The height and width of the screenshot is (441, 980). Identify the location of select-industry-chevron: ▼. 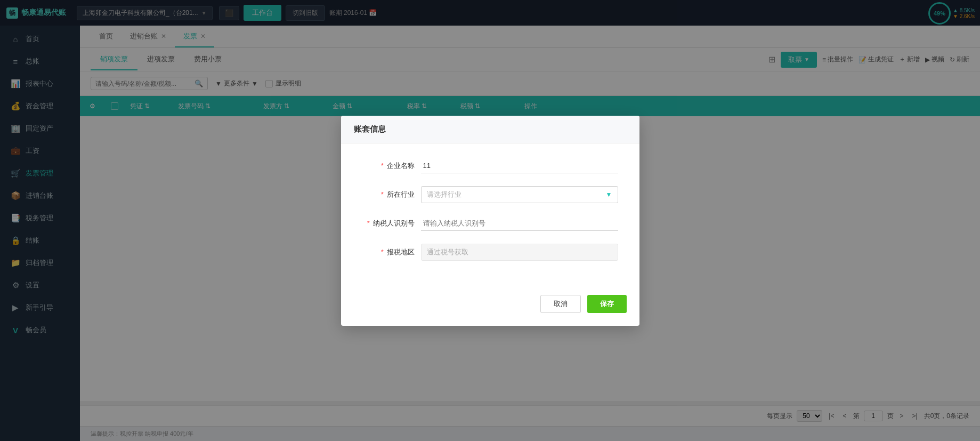
(609, 195).